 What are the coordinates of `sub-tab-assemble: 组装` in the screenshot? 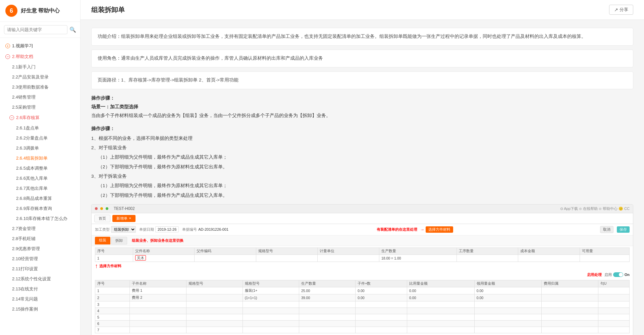 It's located at (103, 241).